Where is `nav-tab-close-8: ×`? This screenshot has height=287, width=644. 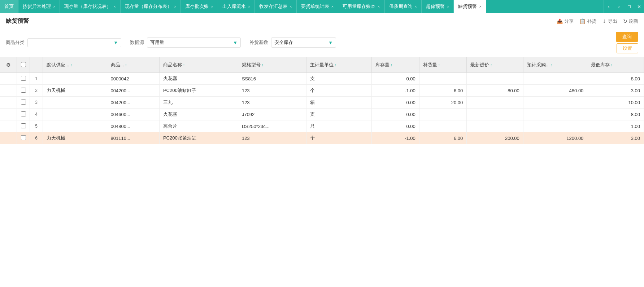 nav-tab-close-8: × is located at coordinates (379, 6).